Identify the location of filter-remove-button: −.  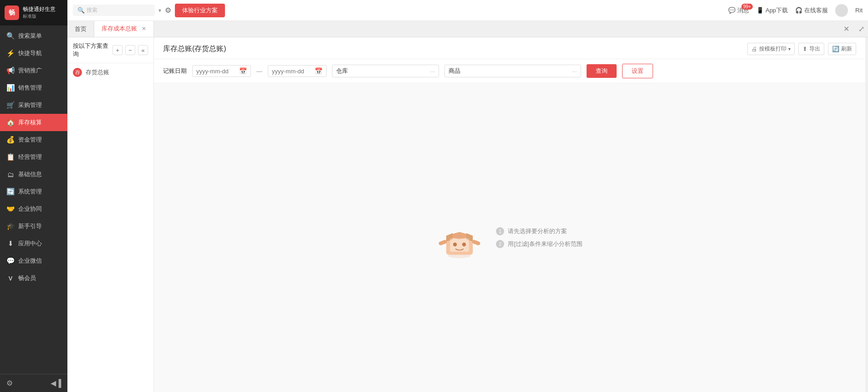
(130, 50).